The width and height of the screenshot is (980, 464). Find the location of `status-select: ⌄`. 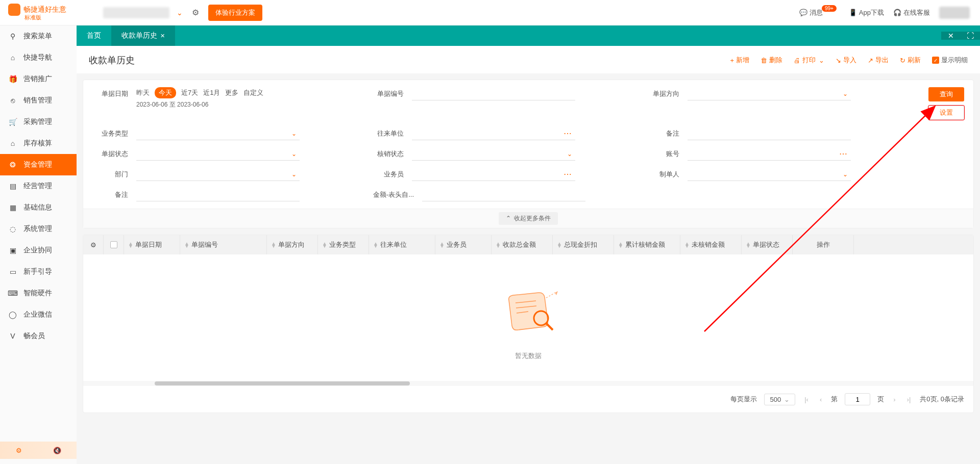

status-select: ⌄ is located at coordinates (218, 154).